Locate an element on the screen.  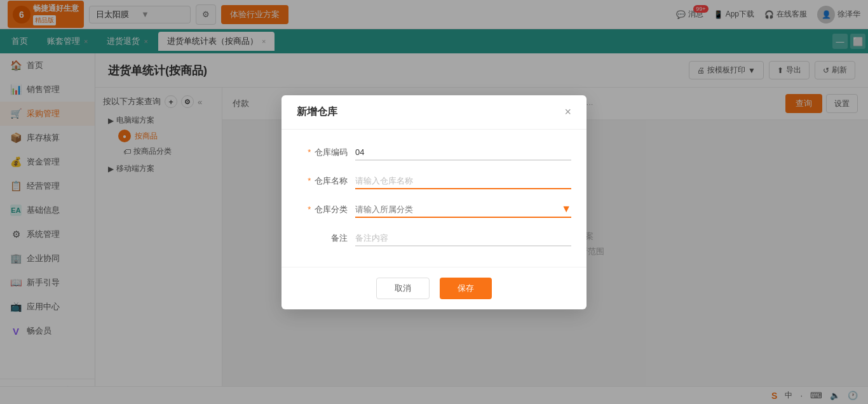
category-label: * 仓库分类 is located at coordinates (322, 210).